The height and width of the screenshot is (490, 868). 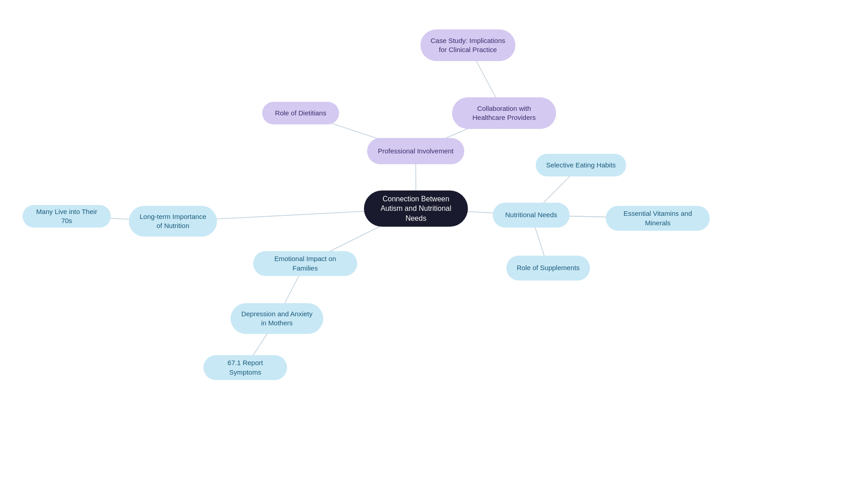 I want to click on depression-anxiety-node: Depression and Anxiety in Mothers, so click(x=277, y=319).